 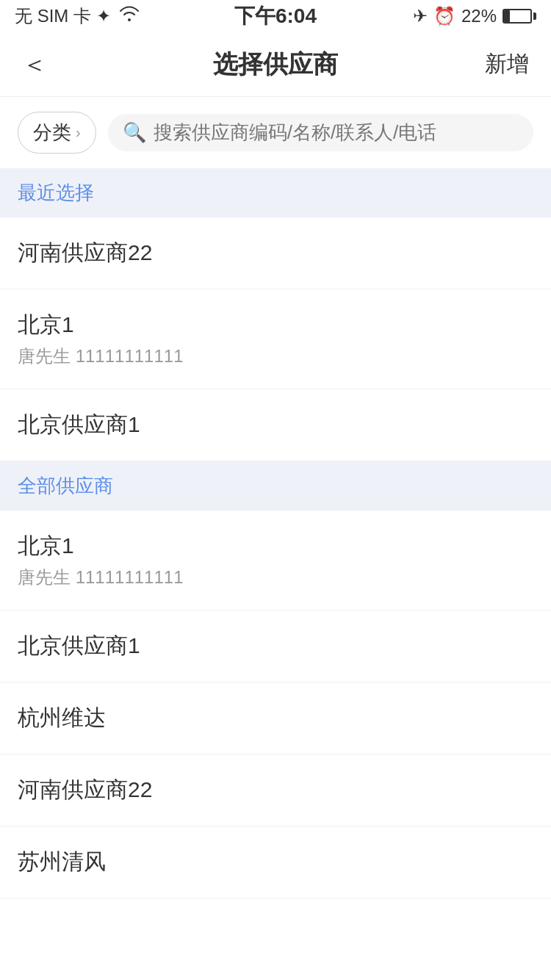 I want to click on search-area: 分类 › 🔍, so click(x=276, y=132).